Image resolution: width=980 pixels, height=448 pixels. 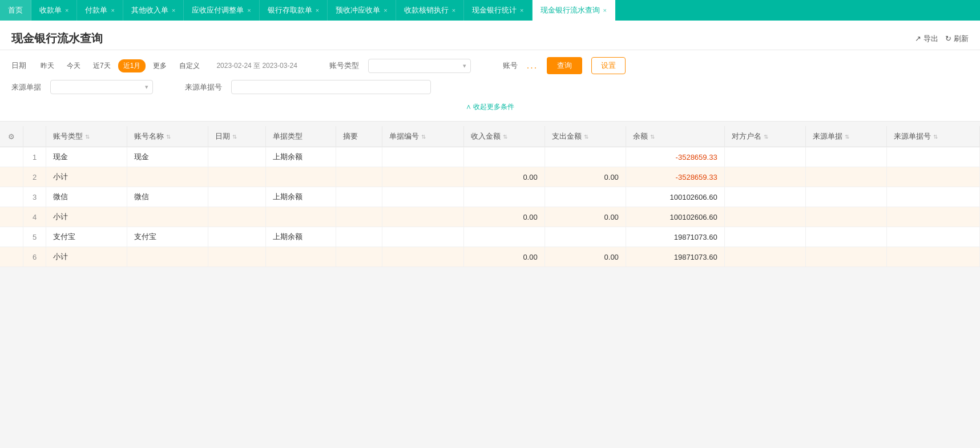 What do you see at coordinates (35, 237) in the screenshot?
I see `cell-rownum: 5` at bounding box center [35, 237].